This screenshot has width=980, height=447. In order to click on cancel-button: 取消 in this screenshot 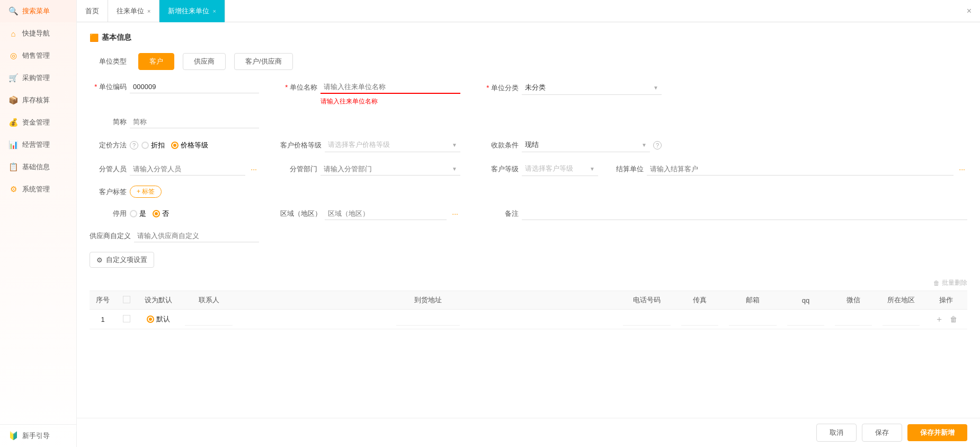, I will do `click(836, 433)`.